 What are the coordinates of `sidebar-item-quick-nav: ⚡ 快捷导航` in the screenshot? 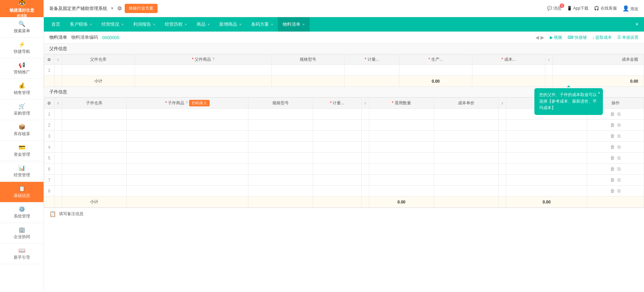 It's located at (22, 48).